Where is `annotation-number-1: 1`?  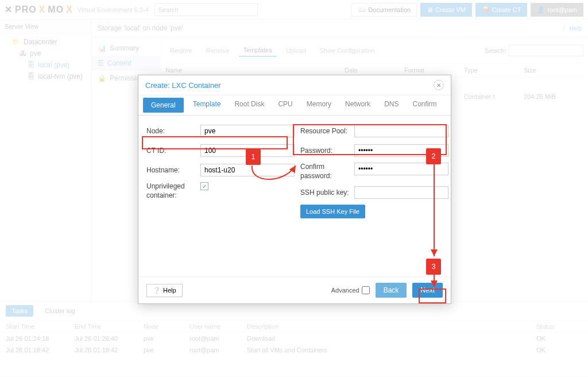 annotation-number-1: 1 is located at coordinates (253, 157).